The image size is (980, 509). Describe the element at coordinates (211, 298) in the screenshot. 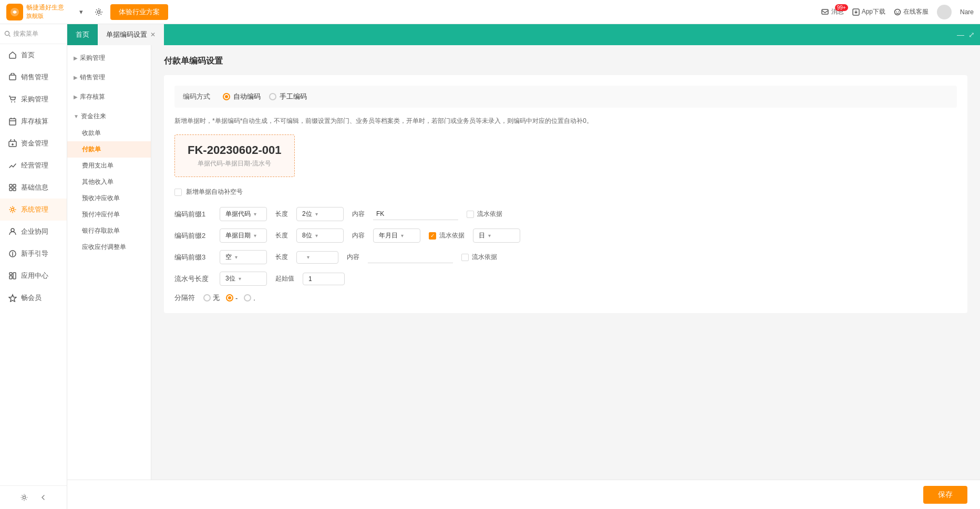

I see `sep-none: 无` at that location.